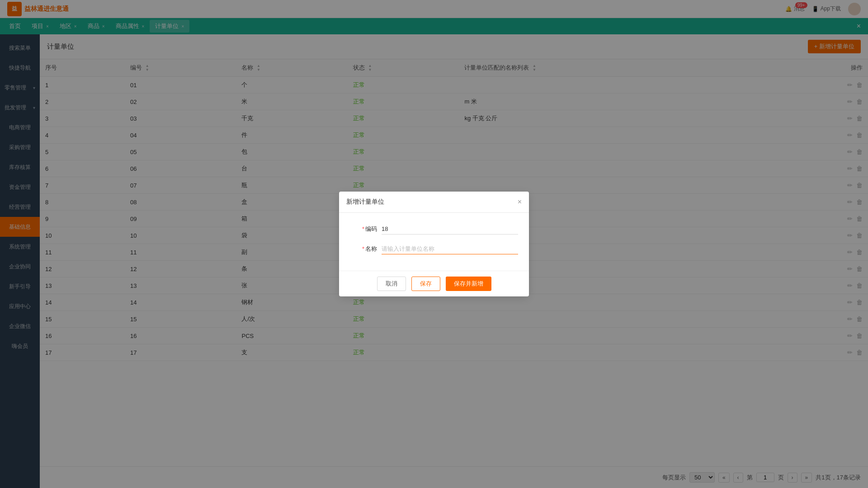 The width and height of the screenshot is (868, 488). Describe the element at coordinates (365, 202) in the screenshot. I see `modal-title: 新增计量单位` at that location.